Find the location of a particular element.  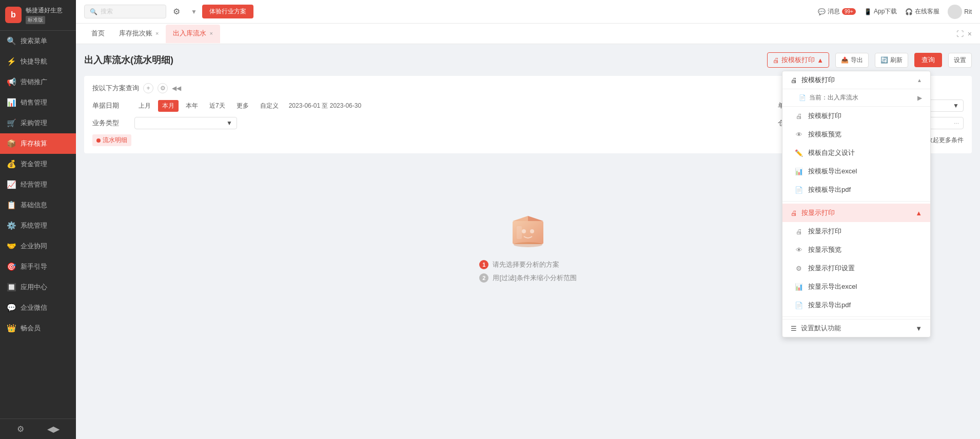

user-avatar is located at coordinates (955, 12).